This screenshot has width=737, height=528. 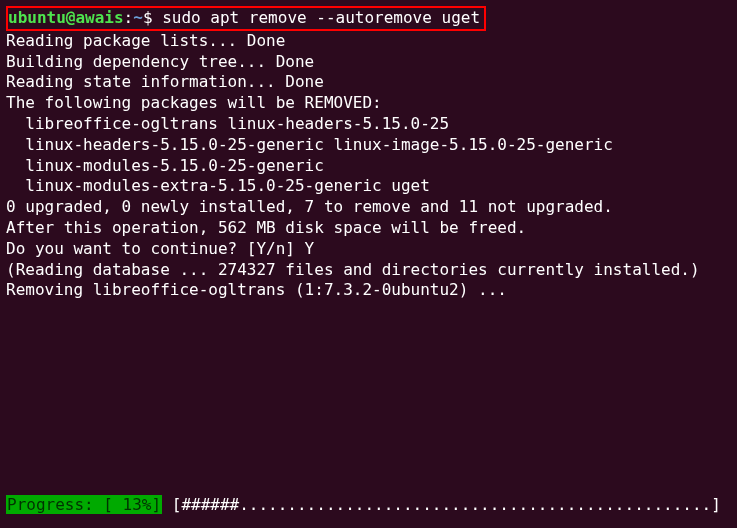 What do you see at coordinates (368, 146) in the screenshot?
I see `package-item: linux-headers-5.15.0-25-generic linux-im…` at bounding box center [368, 146].